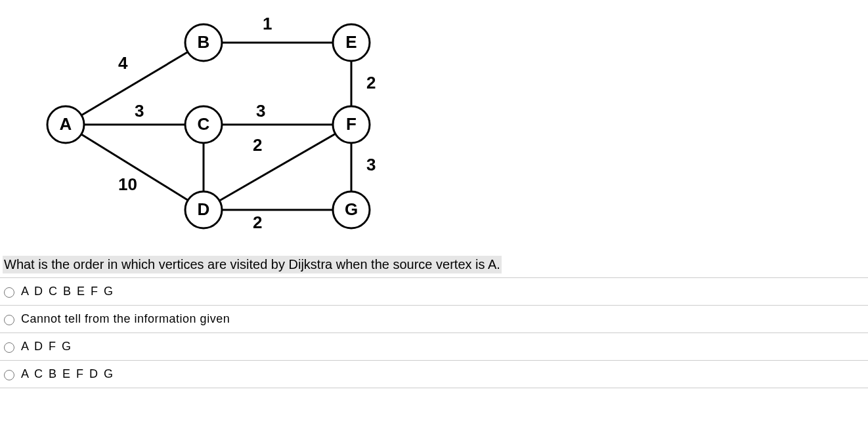 The width and height of the screenshot is (868, 423). What do you see at coordinates (204, 124) in the screenshot?
I see `node-label-C: C` at bounding box center [204, 124].